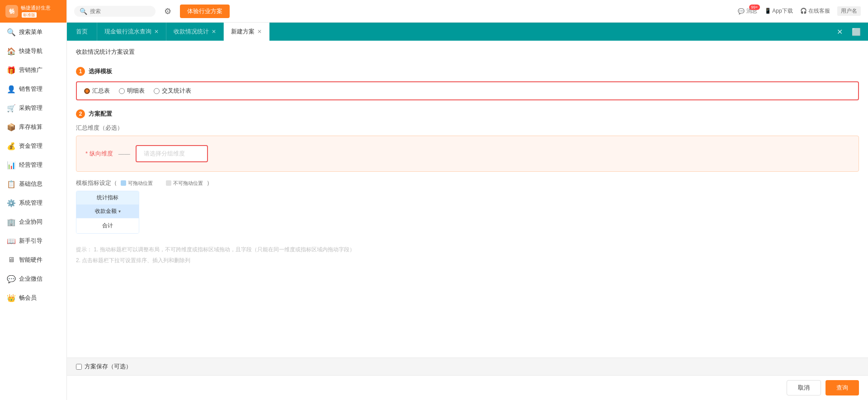 The height and width of the screenshot is (400, 868). Describe the element at coordinates (184, 184) in the screenshot. I see `non-draggable-legend: 不可拖动位置` at that location.